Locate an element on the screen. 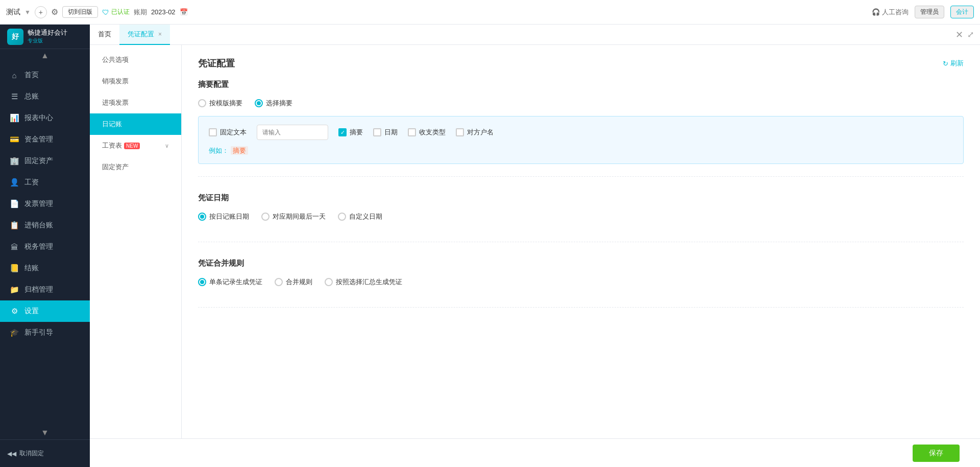  checkbox-fixed-text: 固定文本 is located at coordinates (228, 132).